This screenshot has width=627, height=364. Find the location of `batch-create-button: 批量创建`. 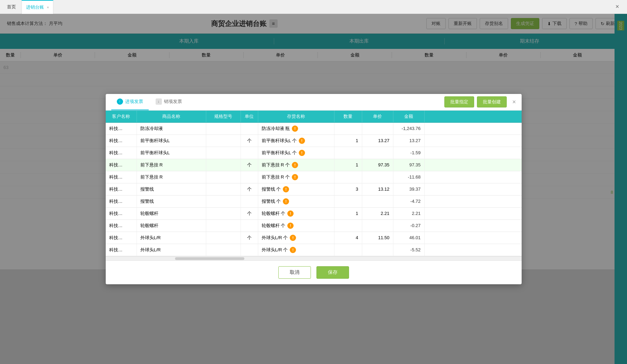

batch-create-button: 批量创建 is located at coordinates (492, 102).